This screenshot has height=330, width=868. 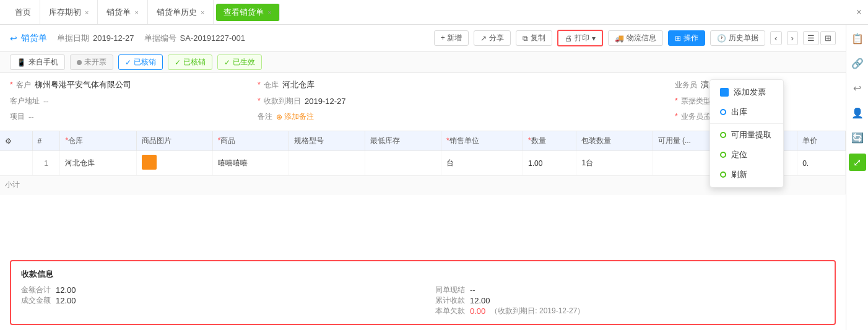 What do you see at coordinates (828, 38) in the screenshot?
I see `view-grid-button: ⊞` at bounding box center [828, 38].